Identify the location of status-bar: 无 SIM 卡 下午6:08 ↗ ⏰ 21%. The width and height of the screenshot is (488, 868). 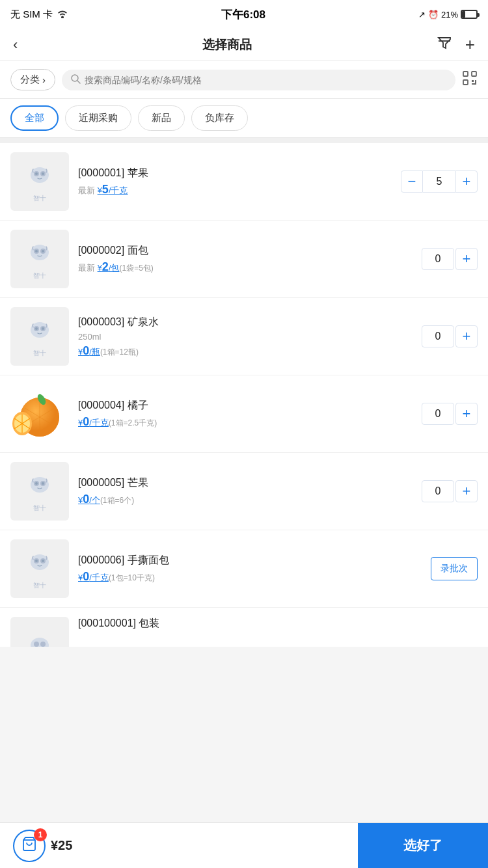
(244, 14).